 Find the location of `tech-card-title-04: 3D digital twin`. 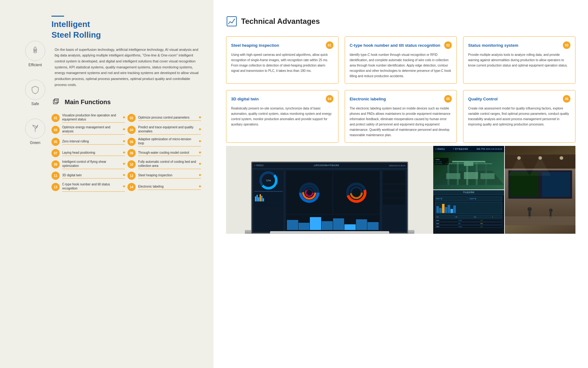

tech-card-title-04: 3D digital twin is located at coordinates (245, 99).